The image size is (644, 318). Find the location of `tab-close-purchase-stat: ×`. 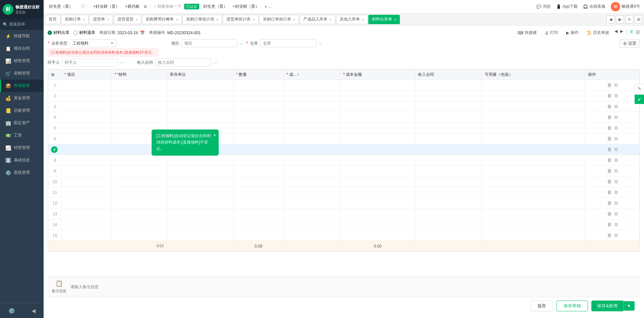

tab-close-purchase-stat: × is located at coordinates (217, 19).